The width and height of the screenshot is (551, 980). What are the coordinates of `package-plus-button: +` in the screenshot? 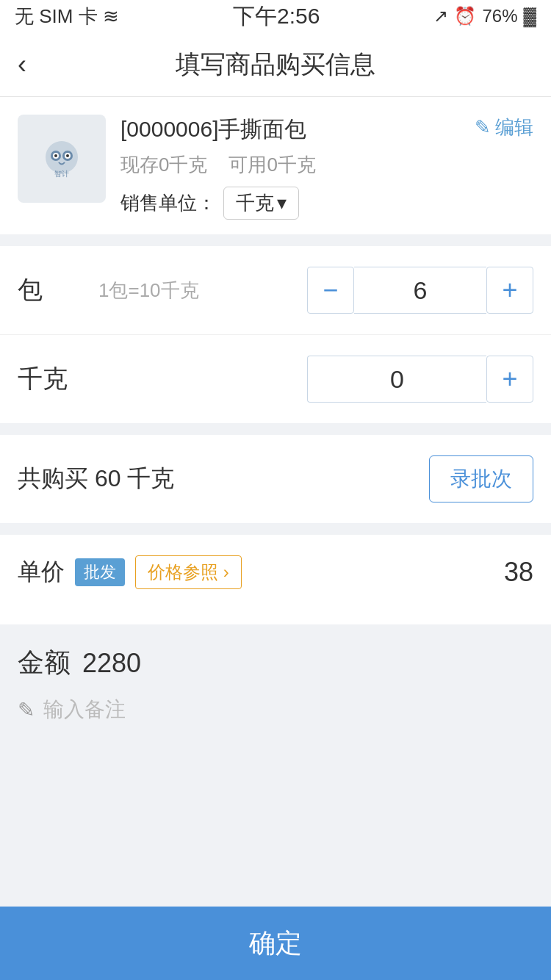 It's located at (510, 290).